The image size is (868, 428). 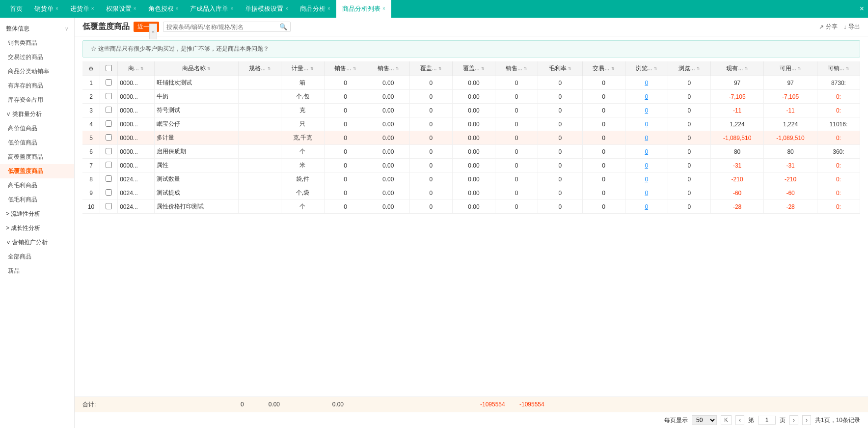 I want to click on nav-item-finished-goods: 产成品入库单 ×, so click(x=212, y=9).